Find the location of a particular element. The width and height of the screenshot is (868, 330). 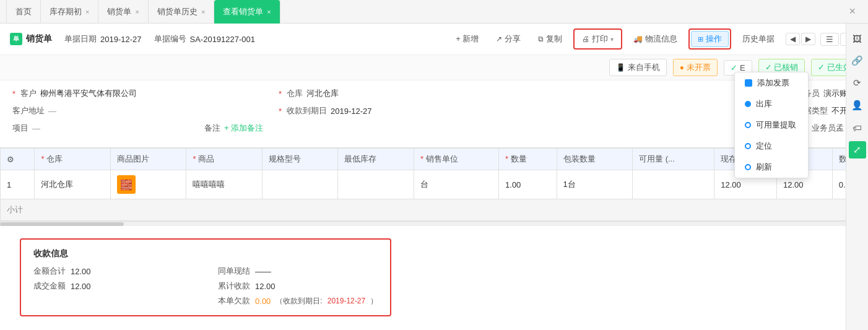

sidebar-clock-btn: ⟳ is located at coordinates (857, 83).